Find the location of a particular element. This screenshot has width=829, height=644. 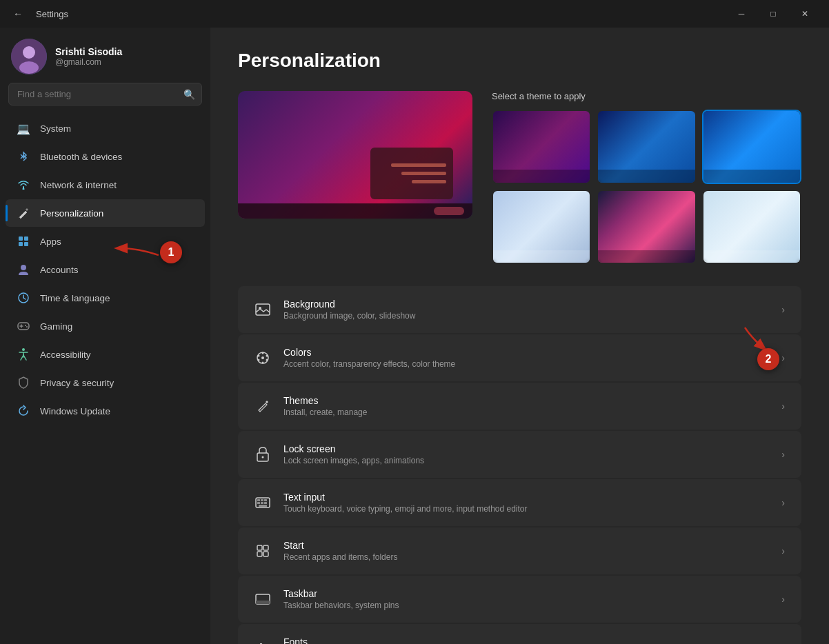

sidebar-item-label: Accounts is located at coordinates (59, 270).